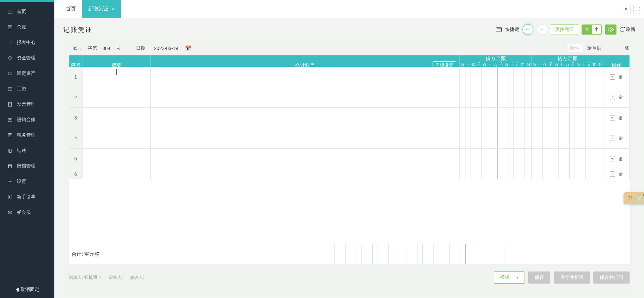 This screenshot has width=644, height=298. What do you see at coordinates (626, 9) in the screenshot?
I see `tabs-close-all-button: ✕` at bounding box center [626, 9].